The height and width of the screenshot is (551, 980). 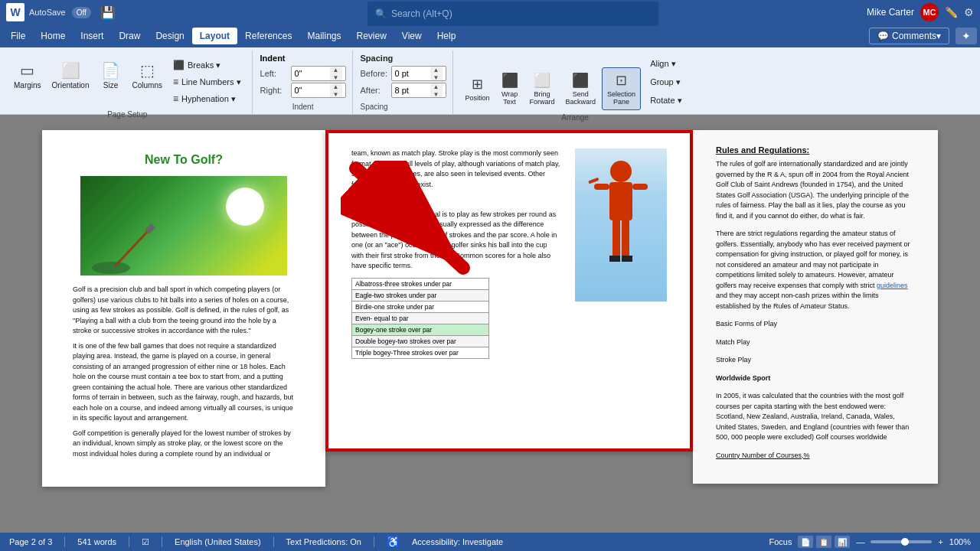 I want to click on menu-view: View, so click(x=412, y=36).